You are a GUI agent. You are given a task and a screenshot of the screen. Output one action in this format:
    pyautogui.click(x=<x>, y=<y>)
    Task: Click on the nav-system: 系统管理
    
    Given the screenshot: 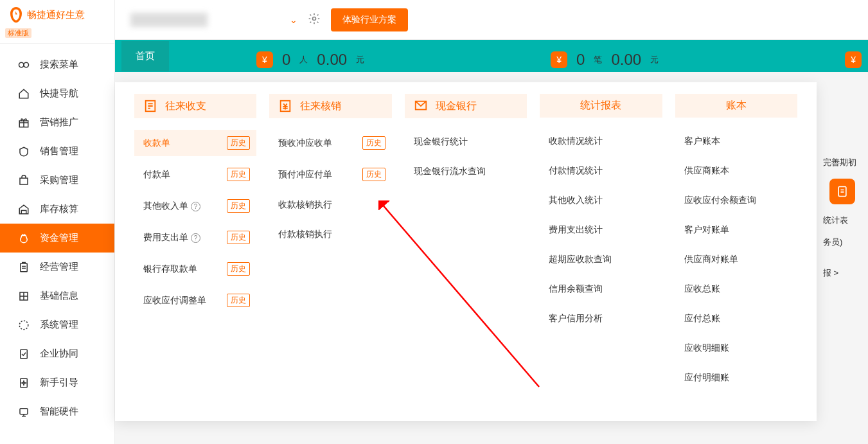 What is the action you would take?
    pyautogui.click(x=57, y=325)
    